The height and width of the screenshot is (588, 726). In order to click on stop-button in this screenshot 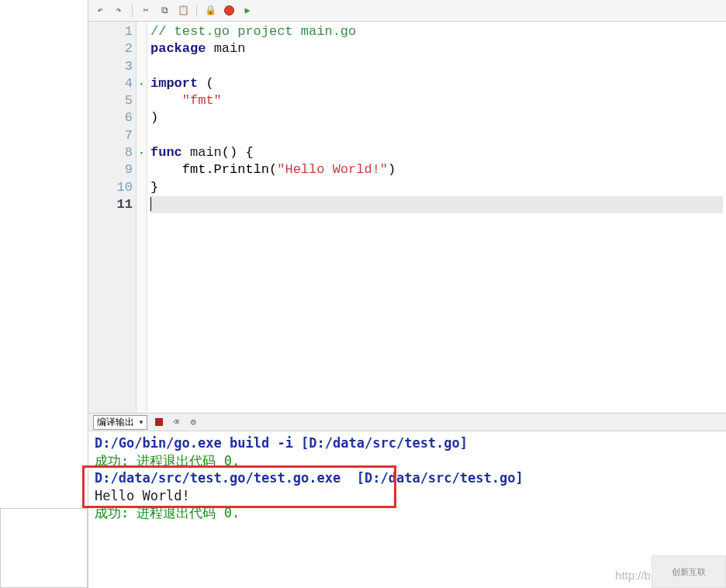, I will do `click(159, 422)`.